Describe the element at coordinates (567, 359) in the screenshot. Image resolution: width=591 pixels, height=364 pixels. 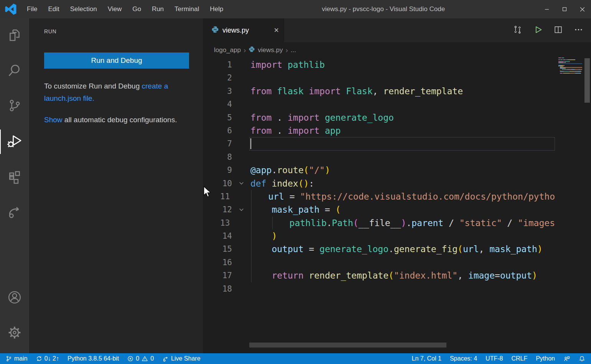
I see `feedback-icon` at that location.